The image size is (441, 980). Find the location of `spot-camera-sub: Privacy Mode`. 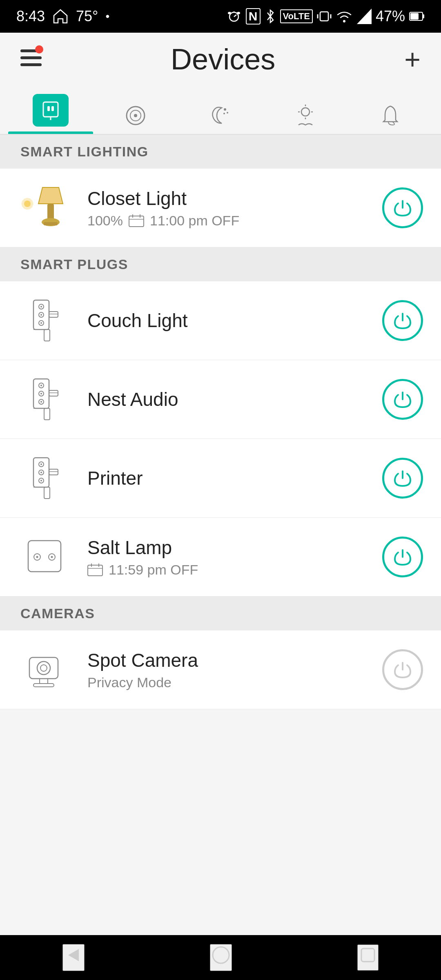

spot-camera-sub: Privacy Mode is located at coordinates (229, 683).